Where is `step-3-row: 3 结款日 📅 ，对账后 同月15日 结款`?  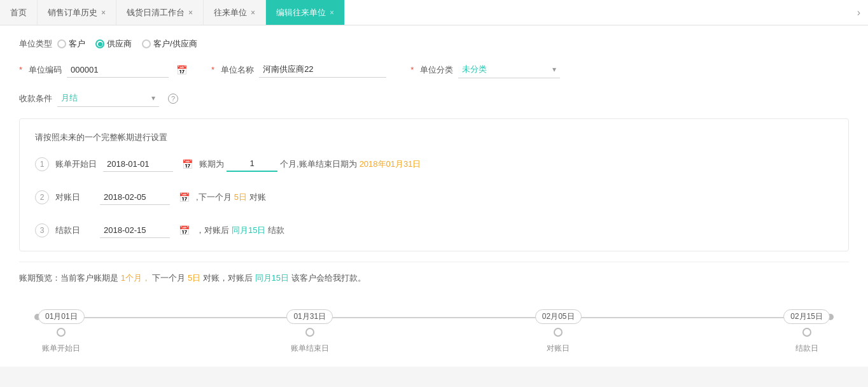
step-3-row: 3 结款日 📅 ，对账后 同月15日 结款 is located at coordinates (434, 230).